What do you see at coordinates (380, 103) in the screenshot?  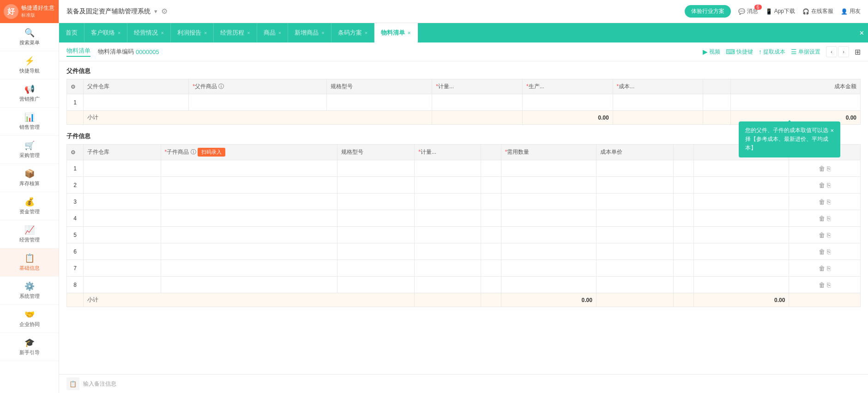 I see `parent-spec-cell` at bounding box center [380, 103].